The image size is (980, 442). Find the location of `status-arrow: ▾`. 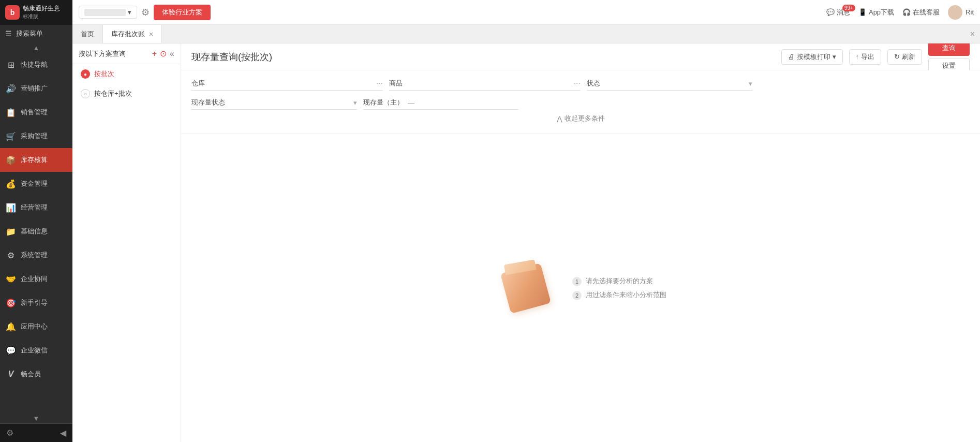

status-arrow: ▾ is located at coordinates (750, 84).